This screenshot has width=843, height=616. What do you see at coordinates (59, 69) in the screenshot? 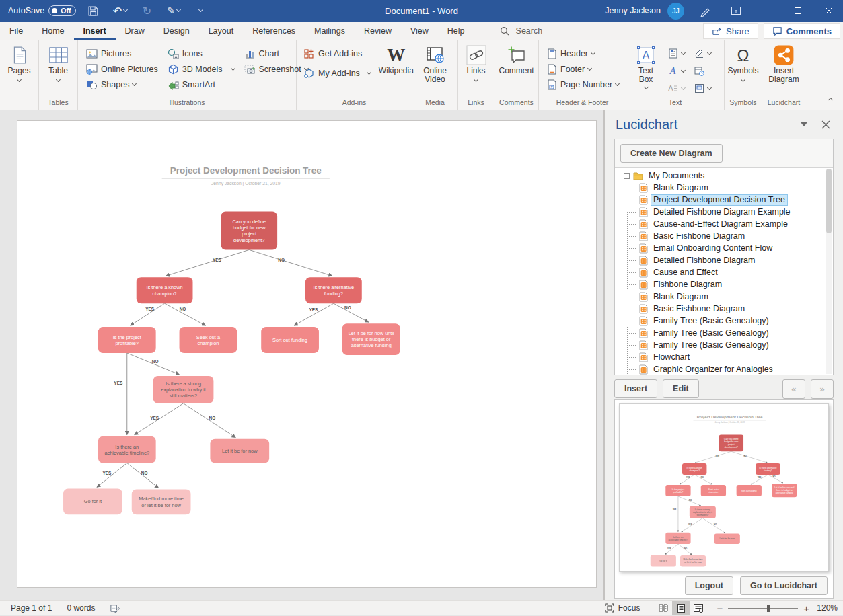
I see `table-button: Table` at bounding box center [59, 69].